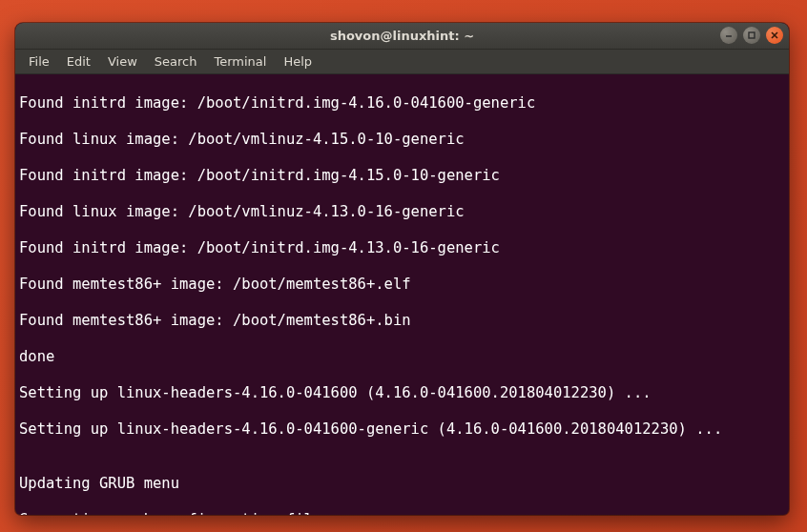  What do you see at coordinates (729, 35) in the screenshot?
I see `minimize-icon` at bounding box center [729, 35].